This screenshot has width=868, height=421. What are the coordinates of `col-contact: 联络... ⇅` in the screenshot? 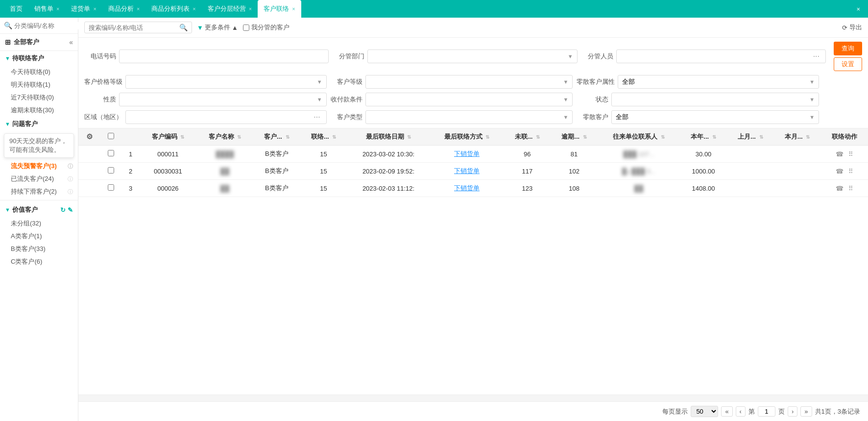 It's located at (324, 137).